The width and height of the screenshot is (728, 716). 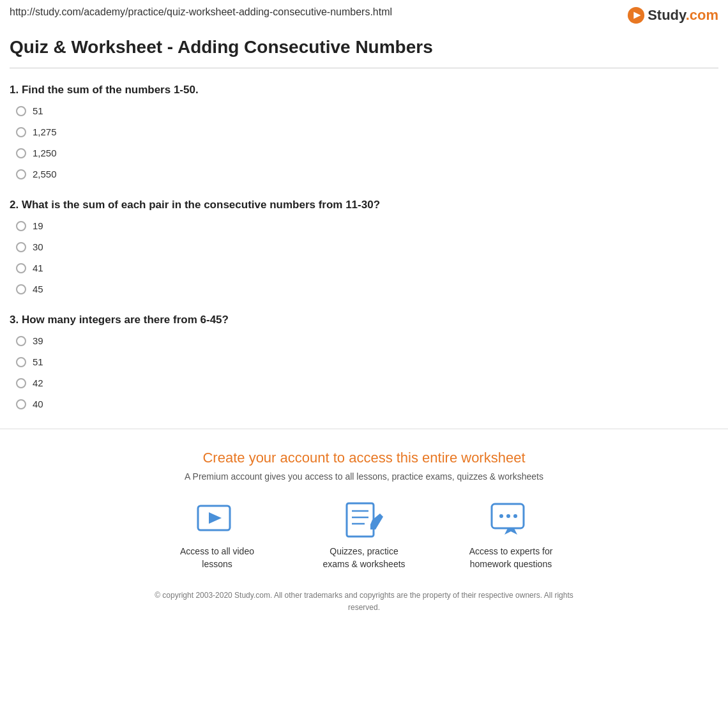 What do you see at coordinates (364, 247) in the screenshot?
I see `question-2: 2. What is the sum of each pair in the c…` at bounding box center [364, 247].